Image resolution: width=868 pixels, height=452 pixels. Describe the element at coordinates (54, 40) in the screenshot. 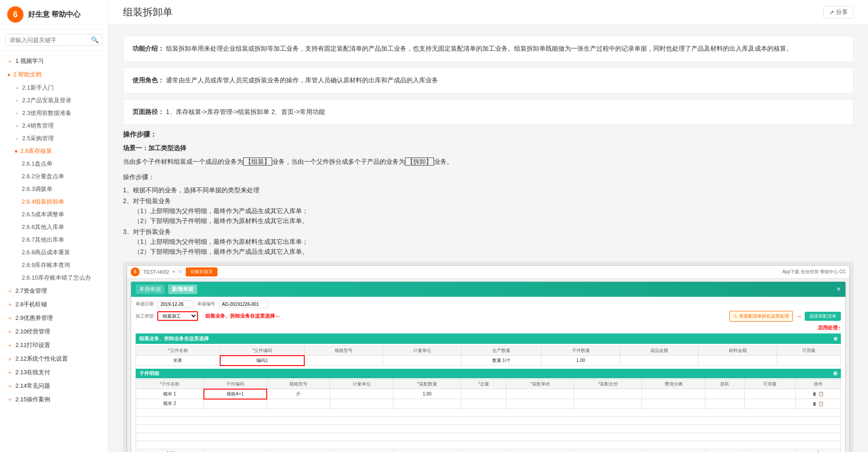

I see `search-area: 🔍` at that location.